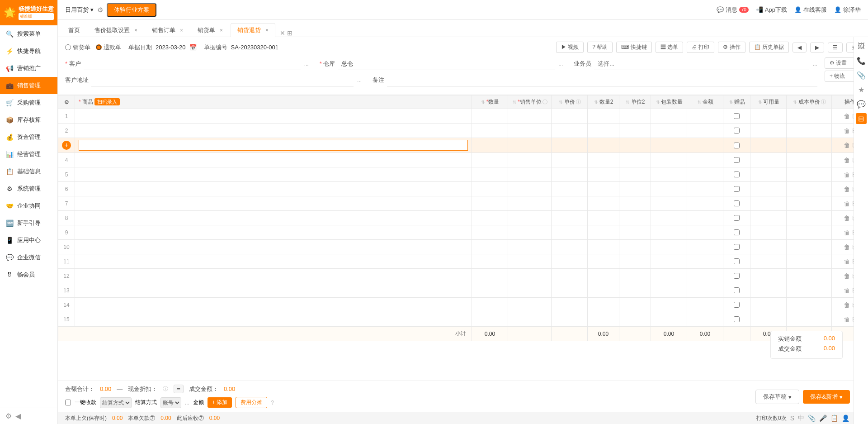 This screenshot has width=868, height=424. I want to click on account-ellipsis-btn: ..., so click(187, 403).